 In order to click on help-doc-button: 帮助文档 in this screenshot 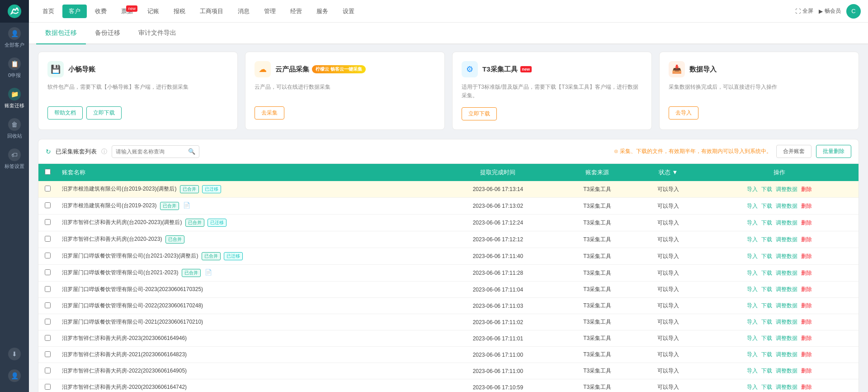, I will do `click(65, 113)`.